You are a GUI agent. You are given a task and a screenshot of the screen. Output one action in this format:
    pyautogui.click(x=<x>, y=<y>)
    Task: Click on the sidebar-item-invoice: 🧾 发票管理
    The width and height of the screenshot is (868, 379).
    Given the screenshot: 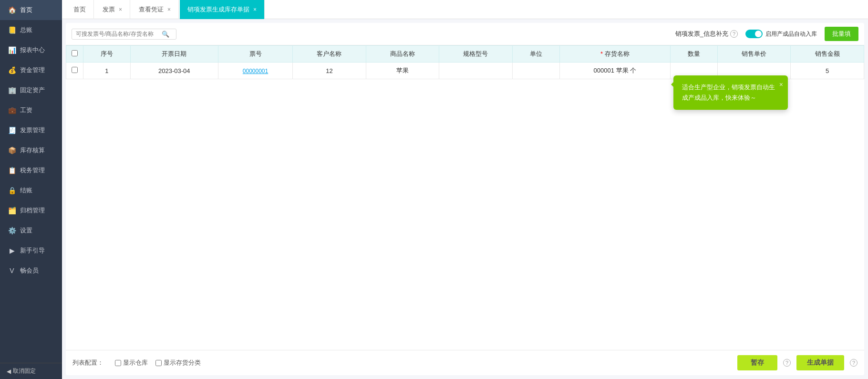 What is the action you would take?
    pyautogui.click(x=31, y=130)
    